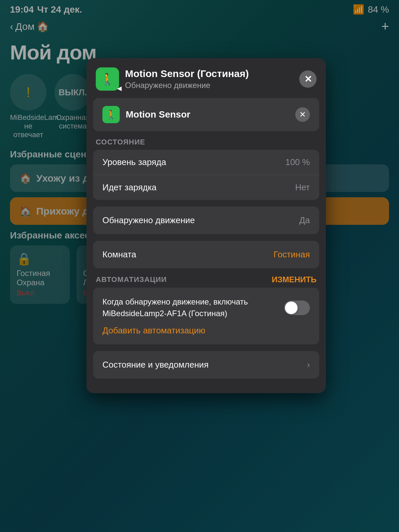  Describe the element at coordinates (206, 115) in the screenshot. I see `sensor-name-card: 🚶 Motion Sensor ✕` at that location.